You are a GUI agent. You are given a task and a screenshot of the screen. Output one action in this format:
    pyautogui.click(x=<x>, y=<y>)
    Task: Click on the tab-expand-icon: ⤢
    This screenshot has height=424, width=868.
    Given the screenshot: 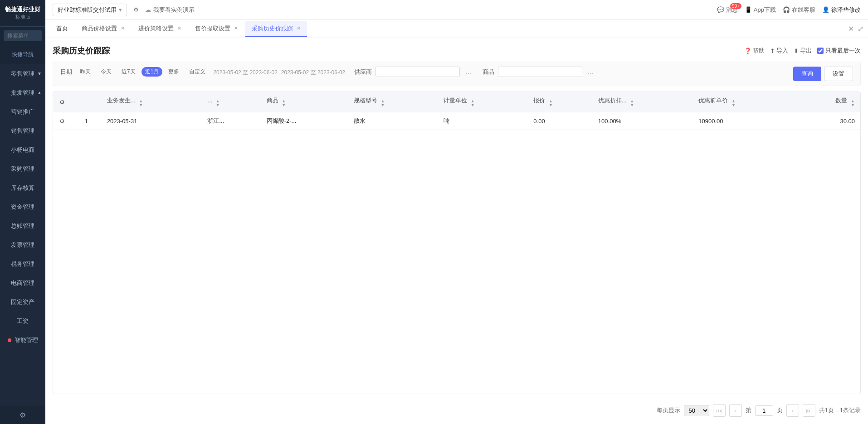 What is the action you would take?
    pyautogui.click(x=861, y=29)
    